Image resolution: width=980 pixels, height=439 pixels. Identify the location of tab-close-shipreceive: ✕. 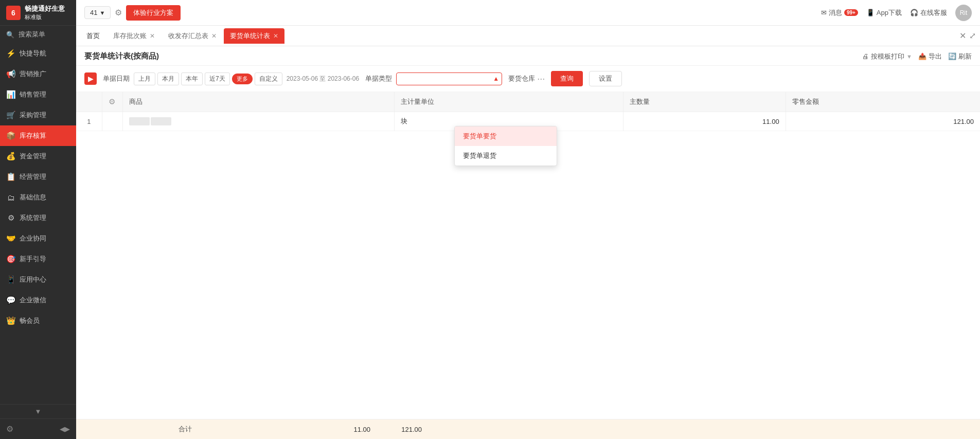
(214, 36).